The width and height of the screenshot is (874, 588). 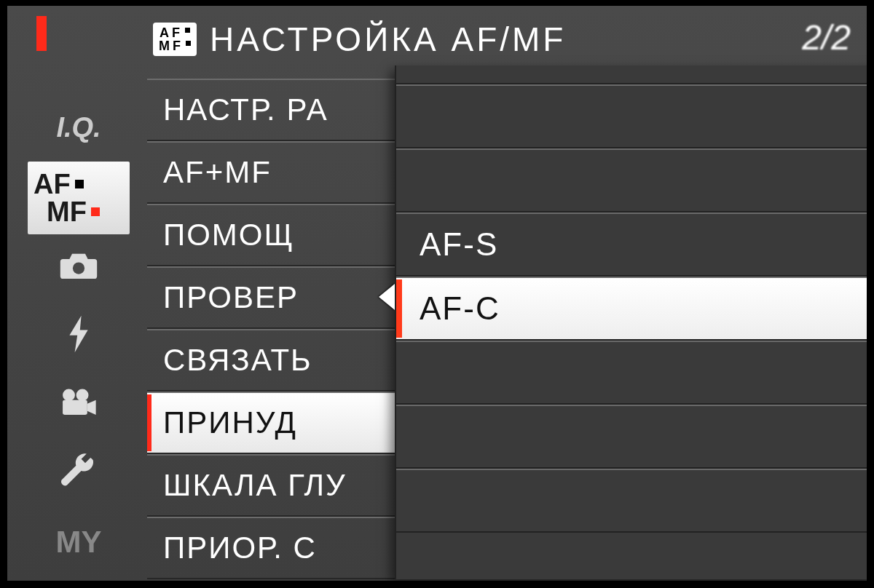 I want to click on tab-my-label: MY, so click(x=79, y=542).